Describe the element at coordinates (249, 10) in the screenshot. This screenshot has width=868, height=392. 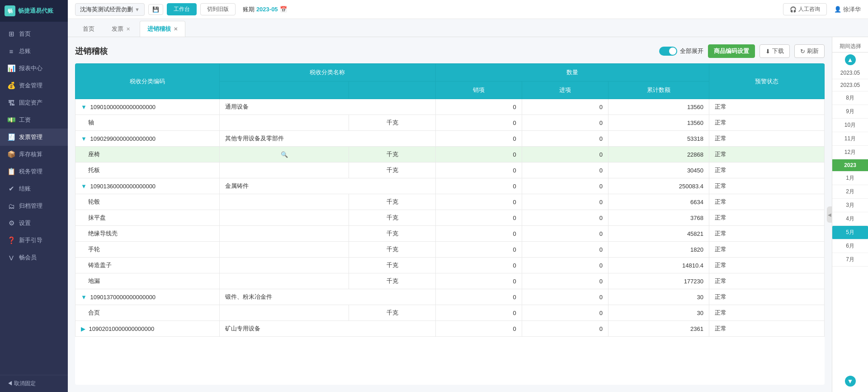
I see `period-label: 账期` at that location.